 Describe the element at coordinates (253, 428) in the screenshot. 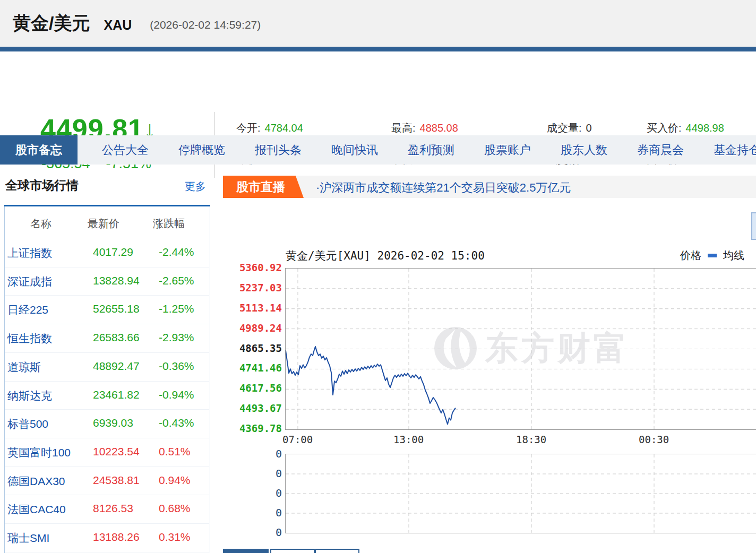

I see `y-tick-8: 4369.78` at that location.